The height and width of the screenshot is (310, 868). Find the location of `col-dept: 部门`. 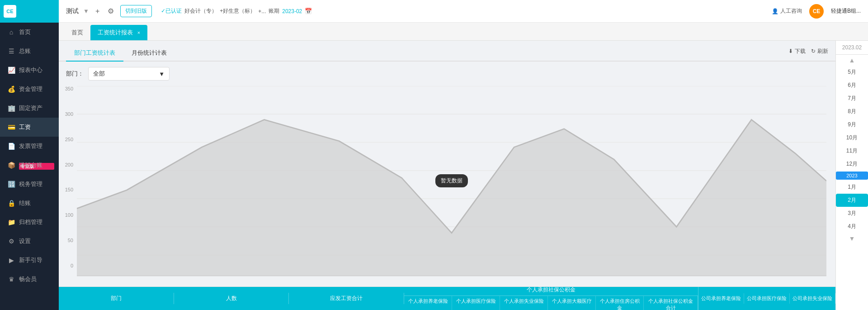

col-dept: 部门 is located at coordinates (117, 299).